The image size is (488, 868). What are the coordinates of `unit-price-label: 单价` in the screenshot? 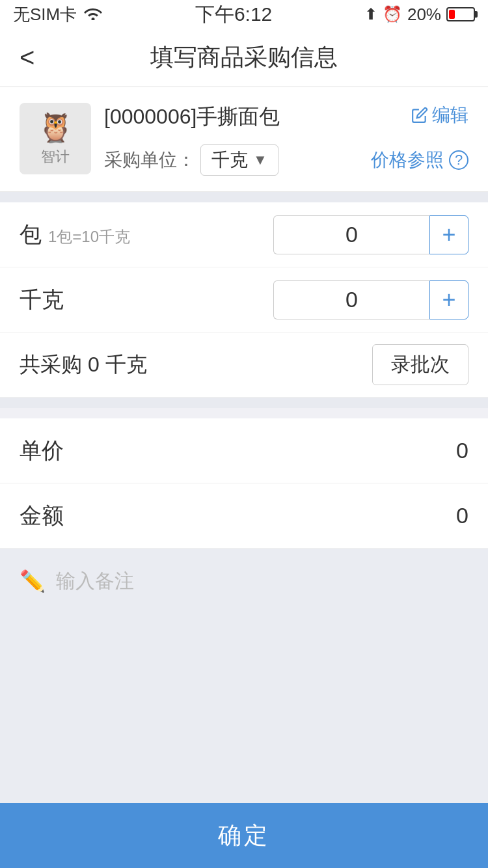 It's located at (42, 451).